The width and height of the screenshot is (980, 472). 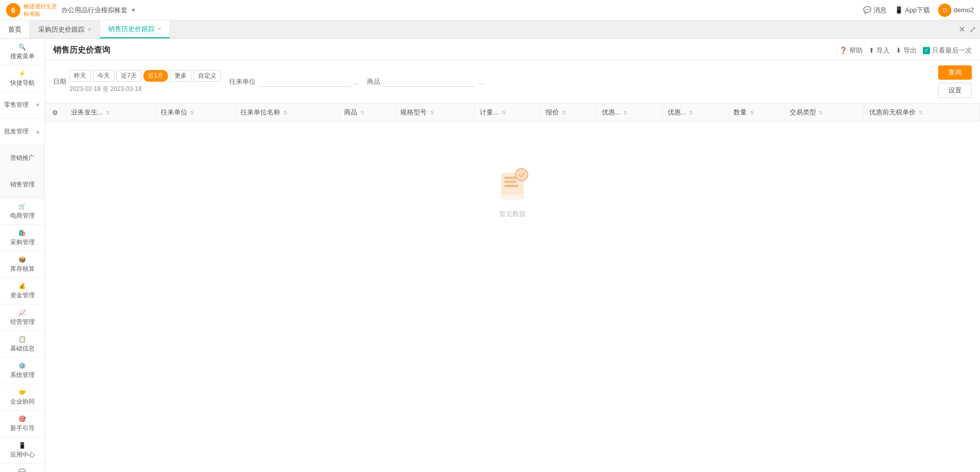 What do you see at coordinates (22, 79) in the screenshot?
I see `sidebar-item-quicknav: ⚡ 快捷导航` at bounding box center [22, 79].